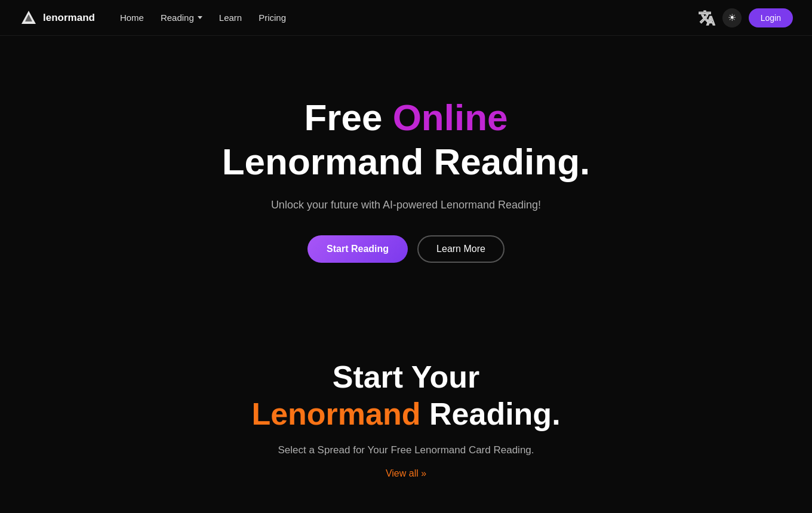  What do you see at coordinates (406, 205) in the screenshot?
I see `hero-subtitle: Unlock your future with AI-powered Lenor…` at bounding box center [406, 205].